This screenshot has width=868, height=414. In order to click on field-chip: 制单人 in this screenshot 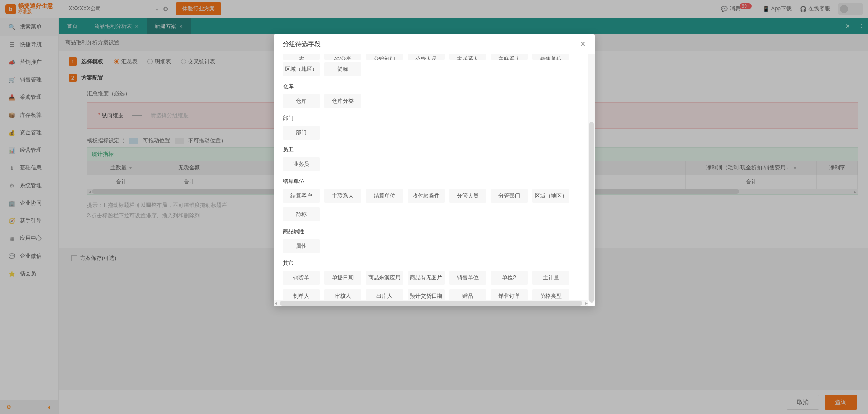, I will do `click(301, 295)`.